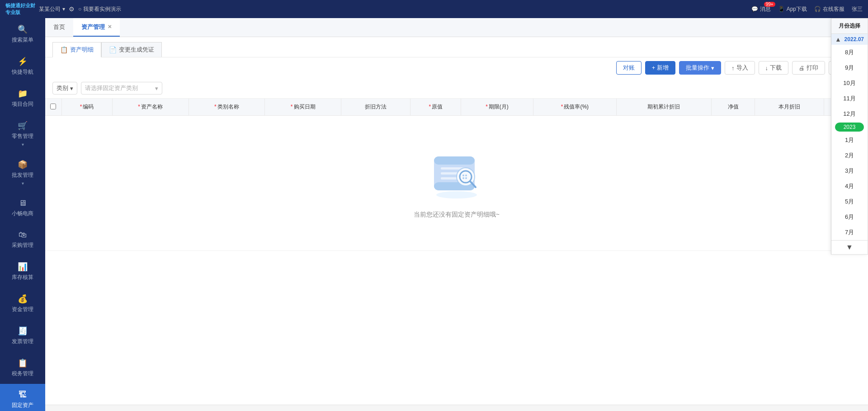 This screenshot has height=411, width=868. What do you see at coordinates (23, 173) in the screenshot?
I see `sidebar-item-wholesale: 📦 批发管理 ▾` at bounding box center [23, 173].